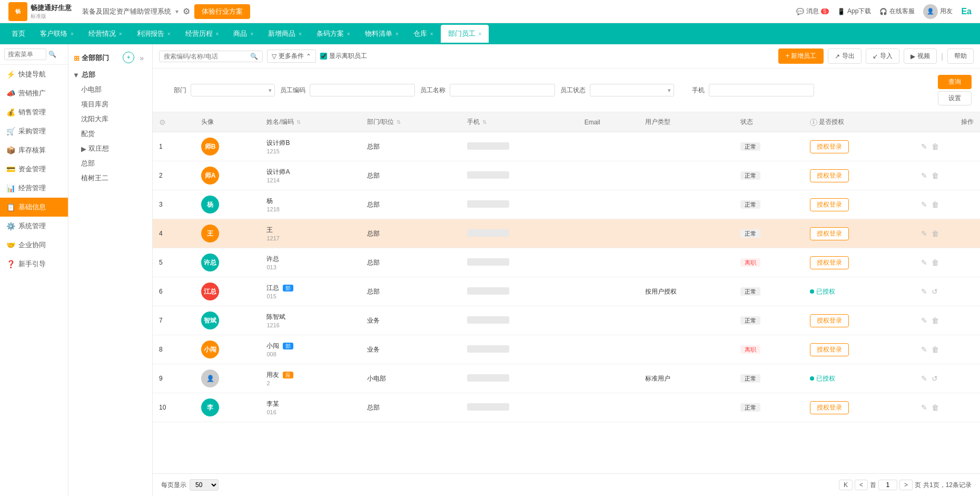 Image resolution: width=980 pixels, height=496 pixels. Describe the element at coordinates (34, 226) in the screenshot. I see `sidebar-item-system: ⚙️ 系统管理` at that location.